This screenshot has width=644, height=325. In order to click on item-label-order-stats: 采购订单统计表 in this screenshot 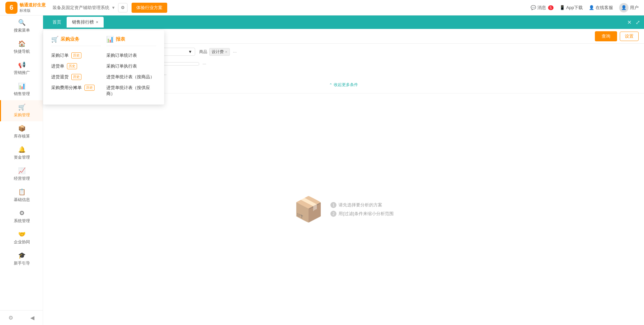, I will do `click(122, 55)`.